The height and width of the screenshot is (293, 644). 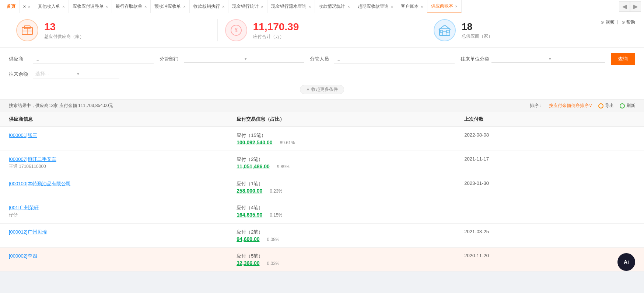 What do you see at coordinates (623, 59) in the screenshot?
I see `query-button: 查询` at bounding box center [623, 59].